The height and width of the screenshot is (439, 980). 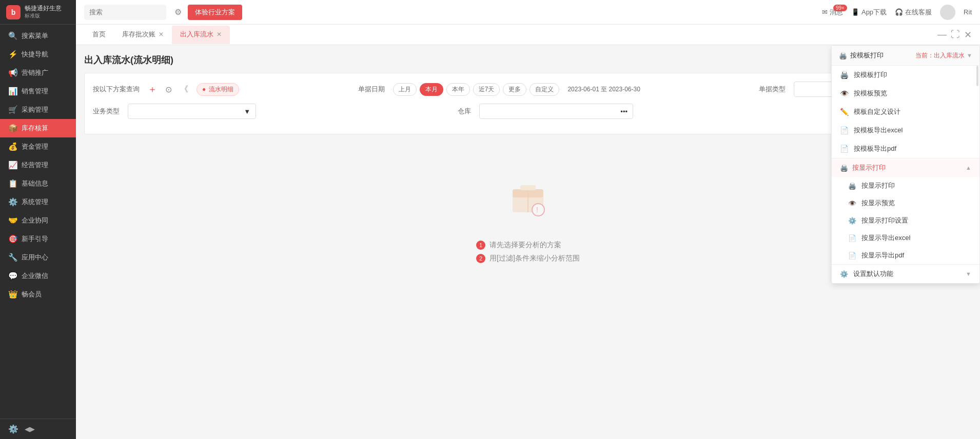 What do you see at coordinates (874, 12) in the screenshot?
I see `app-label: App下载` at bounding box center [874, 12].